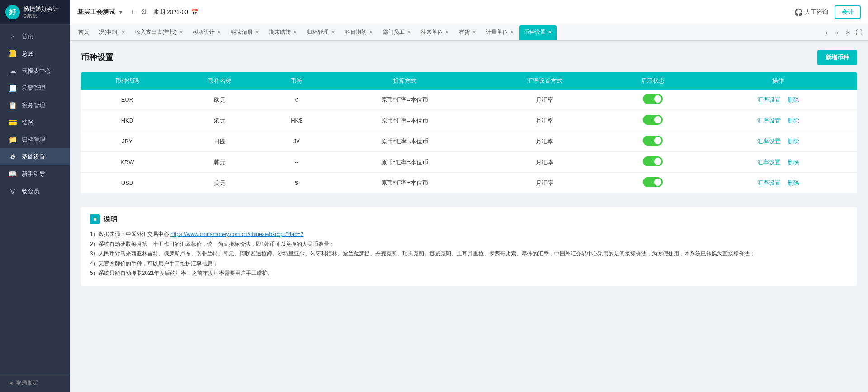  Describe the element at coordinates (100, 12) in the screenshot. I see `company-name: 基层工会测试 ▼` at that location.